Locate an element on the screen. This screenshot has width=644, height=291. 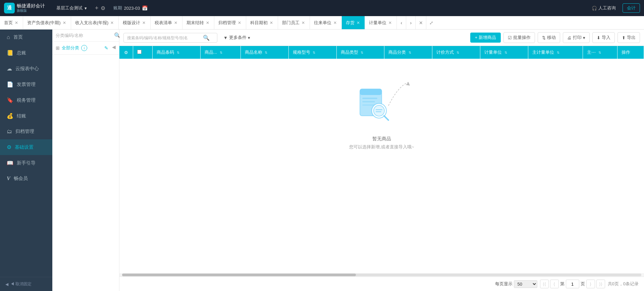
next-page-button: ⟩ is located at coordinates (591, 284).